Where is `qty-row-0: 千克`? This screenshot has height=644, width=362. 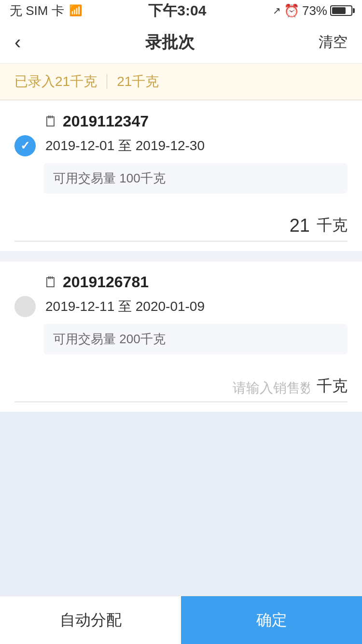 qty-row-0: 千克 is located at coordinates (181, 223).